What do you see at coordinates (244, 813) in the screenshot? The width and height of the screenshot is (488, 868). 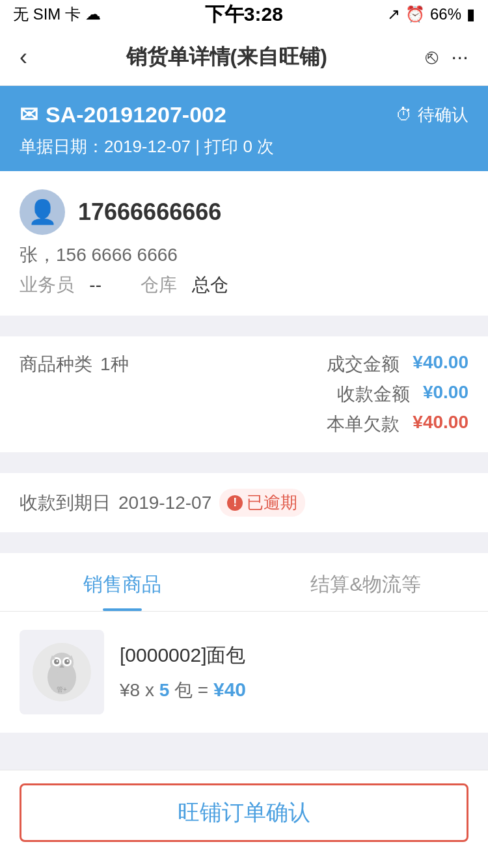 I see `confirm-order-button: 旺铺订单确认` at bounding box center [244, 813].